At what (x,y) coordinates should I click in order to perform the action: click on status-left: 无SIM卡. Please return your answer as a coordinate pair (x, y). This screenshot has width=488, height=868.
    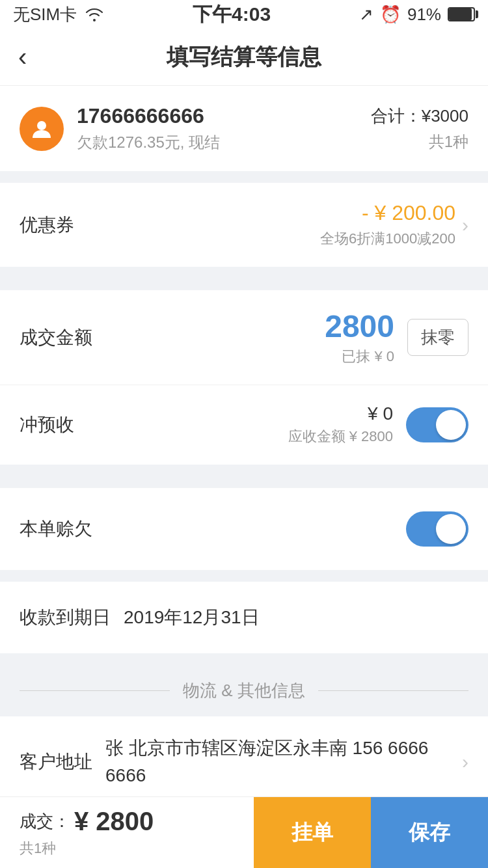
    Looking at the image, I should click on (59, 14).